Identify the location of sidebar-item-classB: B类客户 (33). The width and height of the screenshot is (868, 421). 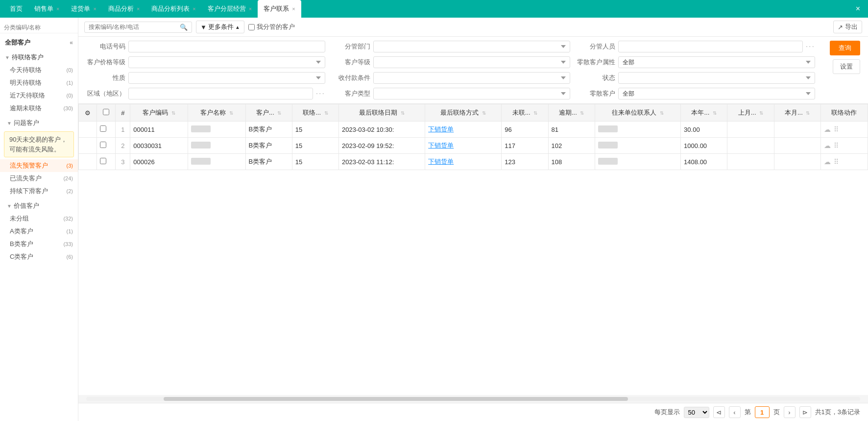
(39, 244).